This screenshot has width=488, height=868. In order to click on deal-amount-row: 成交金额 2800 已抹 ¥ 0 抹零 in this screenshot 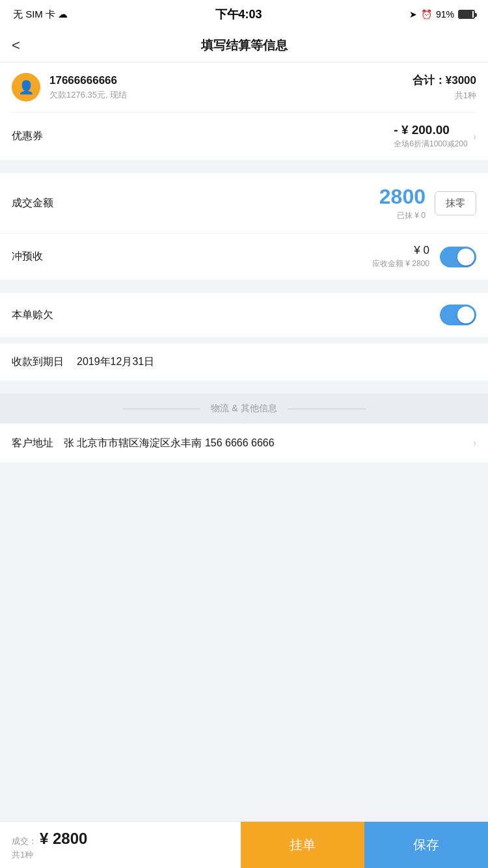, I will do `click(244, 203)`.